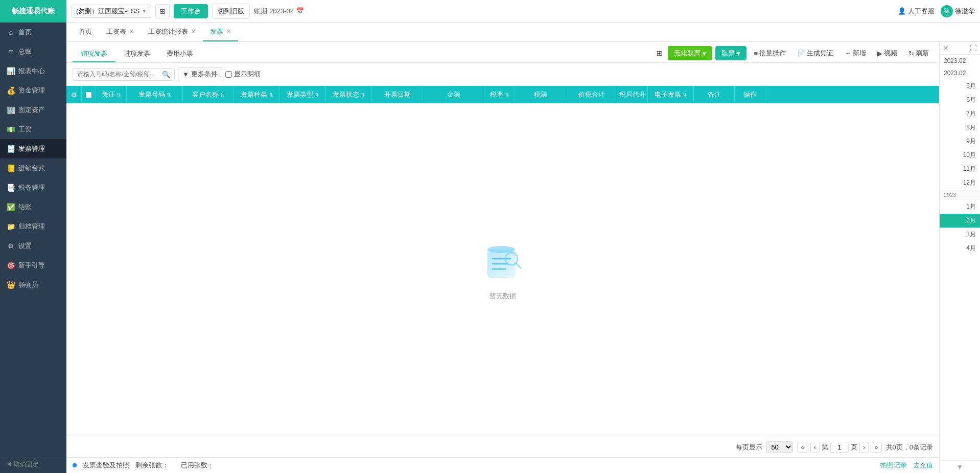  Describe the element at coordinates (973, 48) in the screenshot. I see `date-panel-expand-icon: ⛶` at that location.